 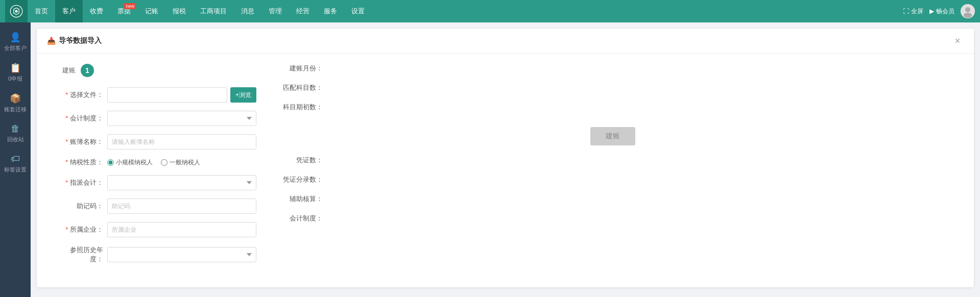 I want to click on member-icon: ▶, so click(x=931, y=11).